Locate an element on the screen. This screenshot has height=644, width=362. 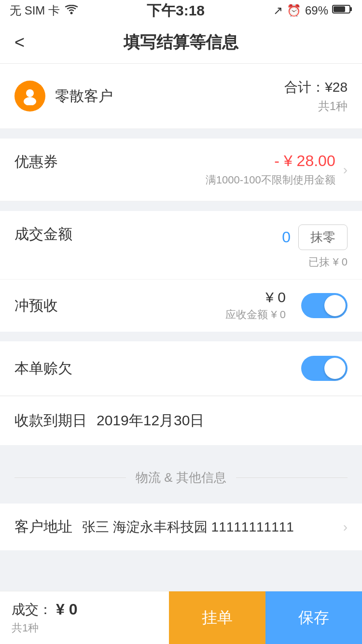
duedate-value: 2019年12月30日 is located at coordinates (151, 421).